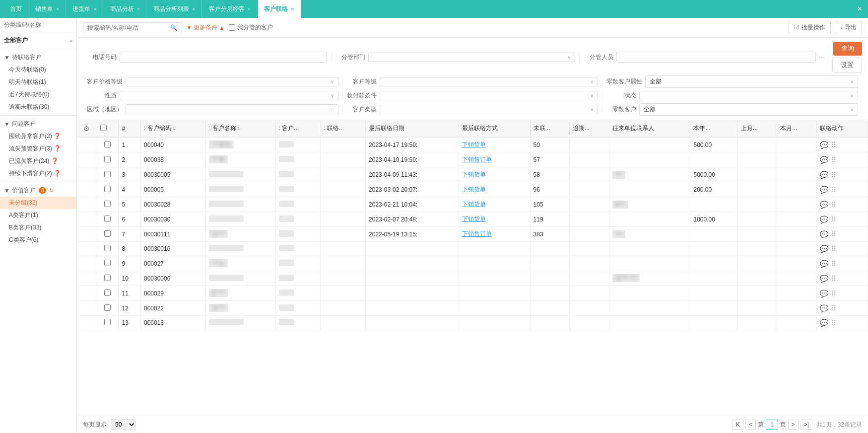 The height and width of the screenshot is (433, 868). What do you see at coordinates (16, 9) in the screenshot?
I see `tab-home: 首页` at bounding box center [16, 9].